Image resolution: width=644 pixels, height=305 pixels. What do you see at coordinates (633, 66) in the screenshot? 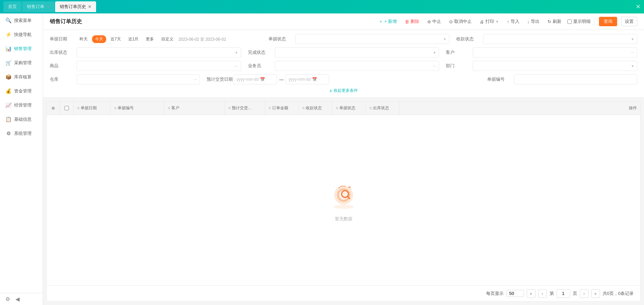
I see `dept-arrow-icon: ▼` at bounding box center [633, 66].